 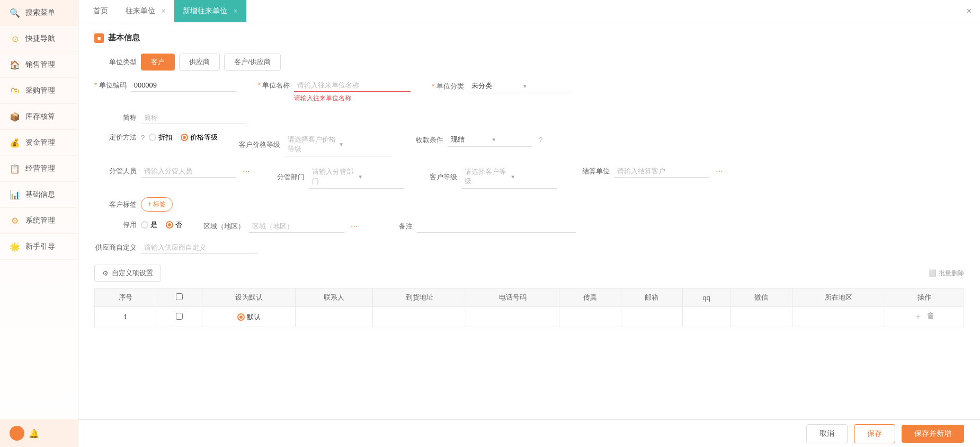 I want to click on unit-name-input, so click(x=352, y=85).